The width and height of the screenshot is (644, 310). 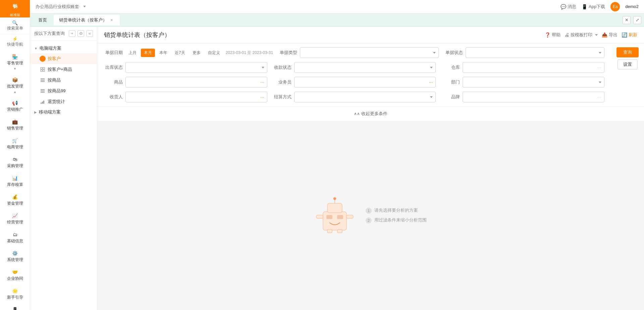 I want to click on date-range-text: 2023-03-01 至 2023-03-31, so click(x=250, y=53).